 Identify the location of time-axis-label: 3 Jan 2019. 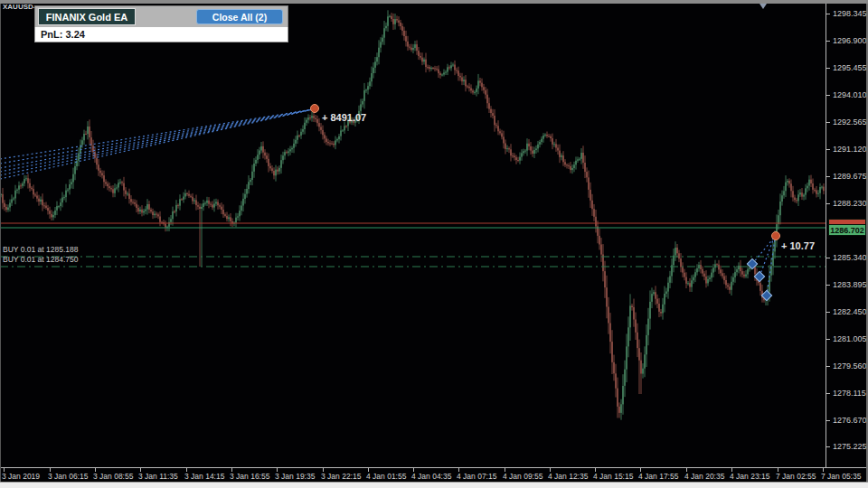
(21, 476).